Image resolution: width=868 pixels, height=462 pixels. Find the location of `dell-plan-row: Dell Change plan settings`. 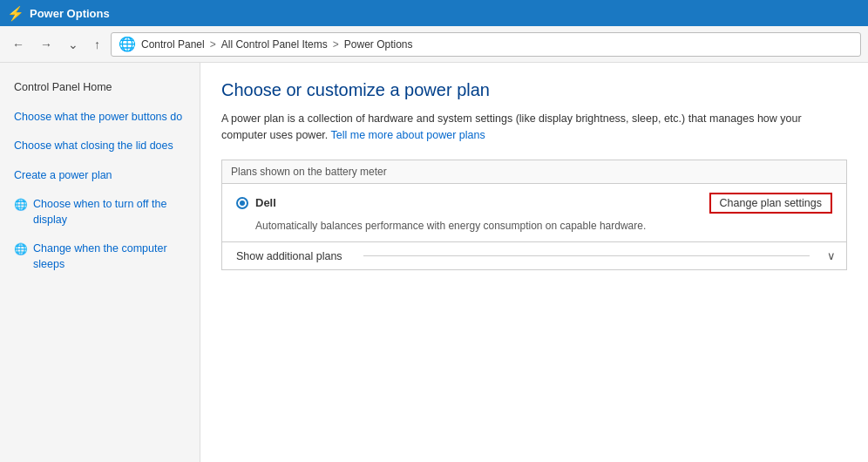

dell-plan-row: Dell Change plan settings is located at coordinates (534, 203).